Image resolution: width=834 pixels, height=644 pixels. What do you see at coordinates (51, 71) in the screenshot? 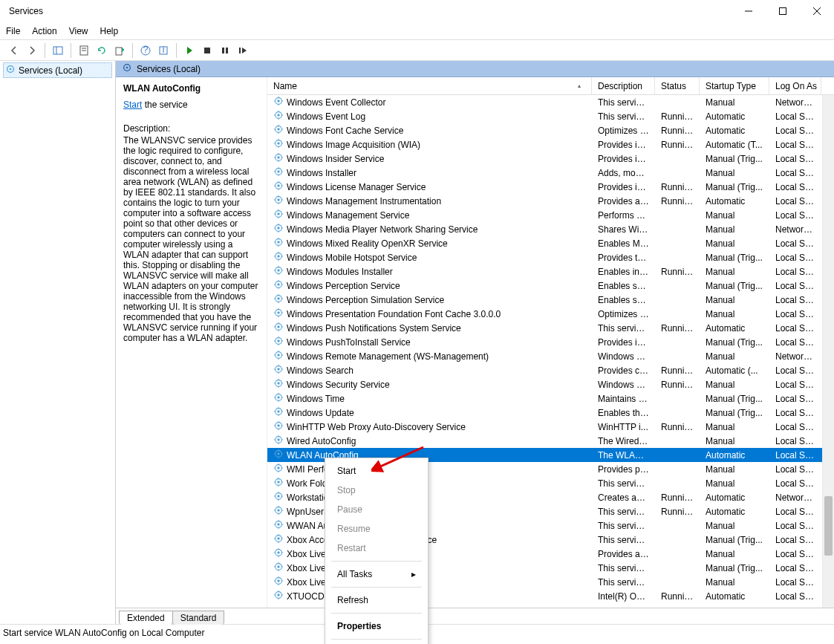
I see `tree-root-label: Services (Local)` at bounding box center [51, 71].